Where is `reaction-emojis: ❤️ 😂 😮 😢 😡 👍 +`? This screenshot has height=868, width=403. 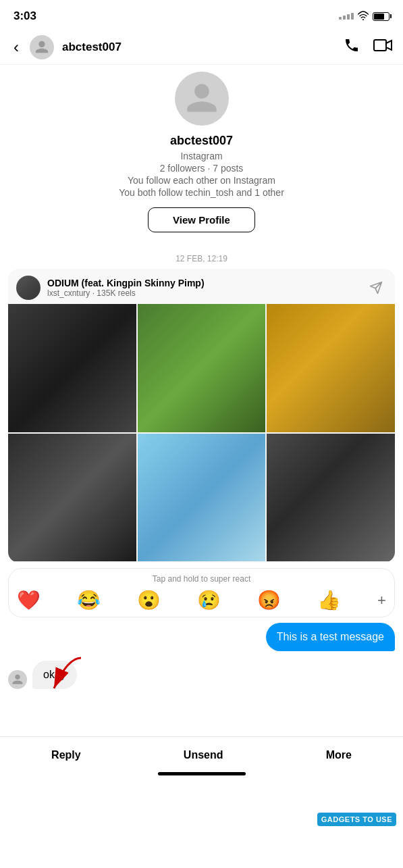 reaction-emojis: ❤️ 😂 😮 😢 😡 👍 + is located at coordinates (201, 600).